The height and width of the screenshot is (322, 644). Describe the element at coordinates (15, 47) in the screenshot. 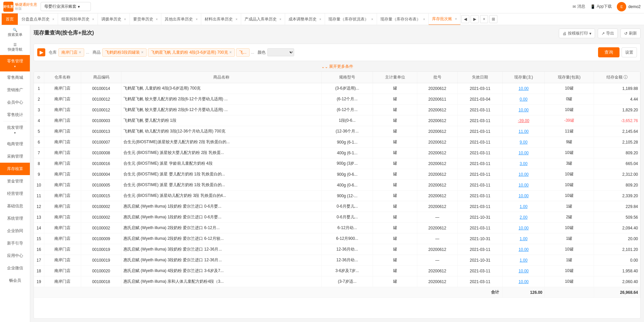

I see `sidebar-nav: ☰ 快捷导航` at that location.